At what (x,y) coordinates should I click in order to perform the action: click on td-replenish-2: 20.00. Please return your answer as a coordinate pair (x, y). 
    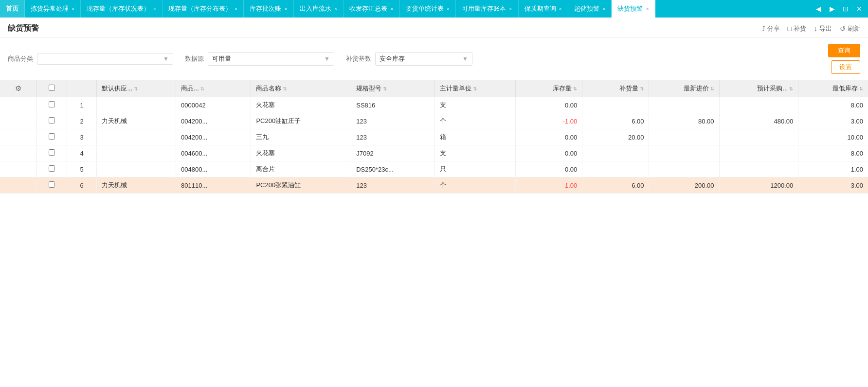
    Looking at the image, I should click on (616, 137).